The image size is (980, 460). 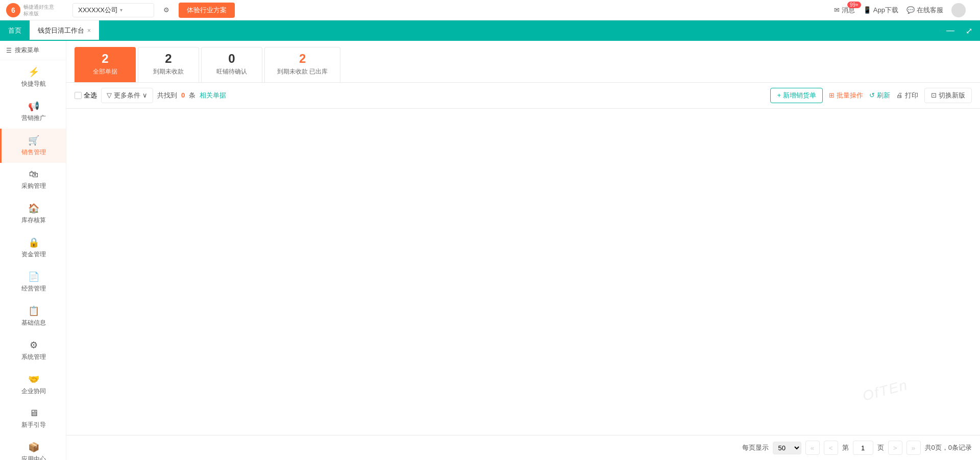 What do you see at coordinates (33, 146) in the screenshot?
I see `sidebar-item-sales: 🛒 销售管理` at bounding box center [33, 146].